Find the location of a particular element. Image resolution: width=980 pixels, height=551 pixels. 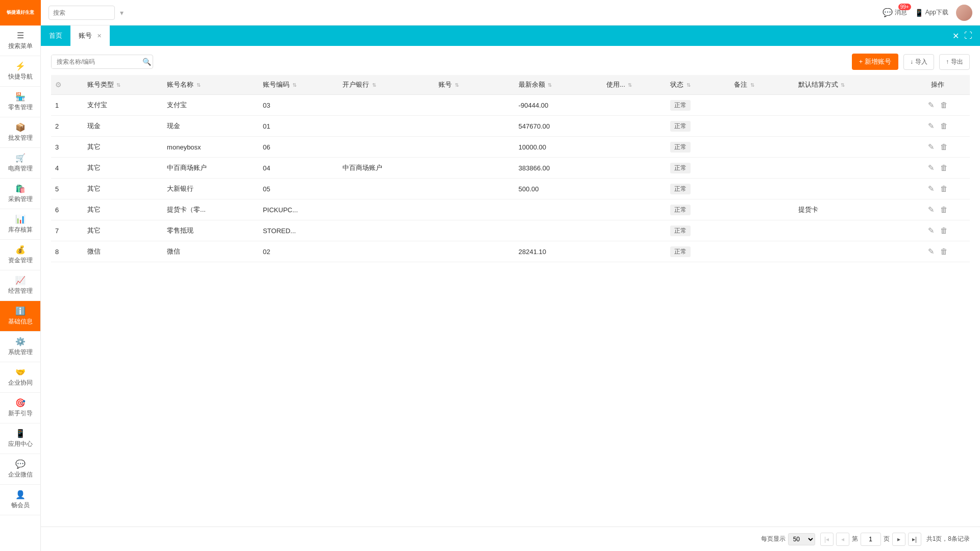

import-button: ↓ 导入 is located at coordinates (919, 62).